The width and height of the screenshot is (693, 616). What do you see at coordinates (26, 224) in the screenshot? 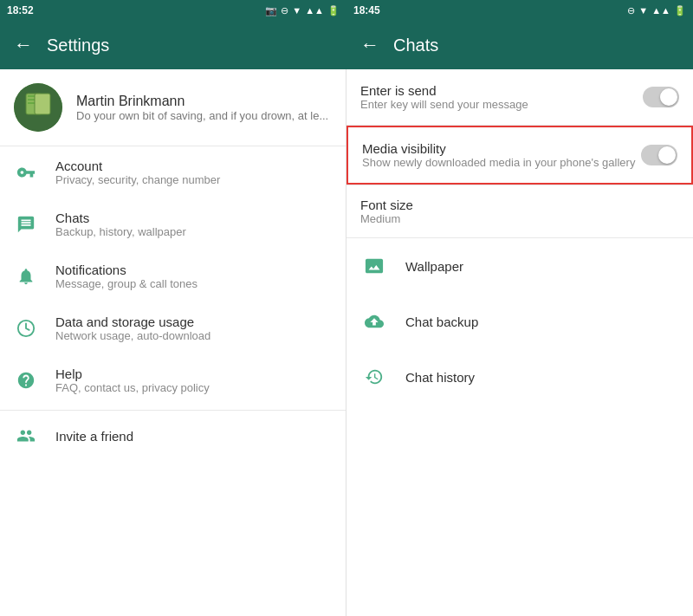
I see `chats-icon` at bounding box center [26, 224].